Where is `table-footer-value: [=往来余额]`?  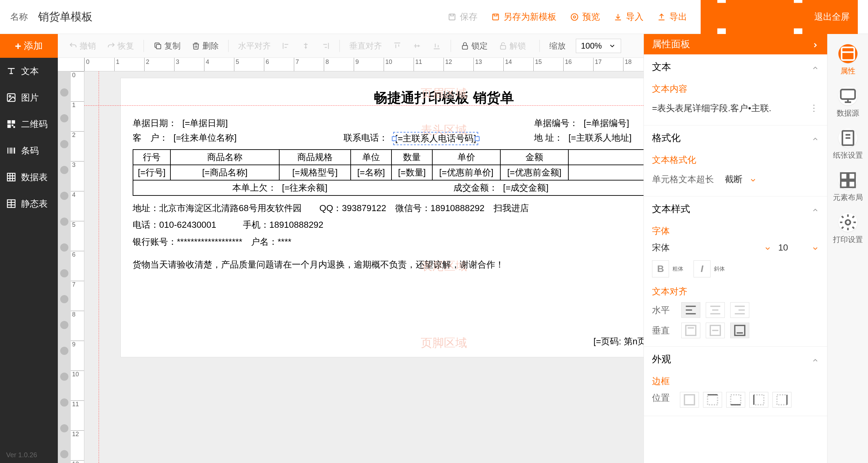
table-footer-value: [=往来余额] is located at coordinates (335, 188).